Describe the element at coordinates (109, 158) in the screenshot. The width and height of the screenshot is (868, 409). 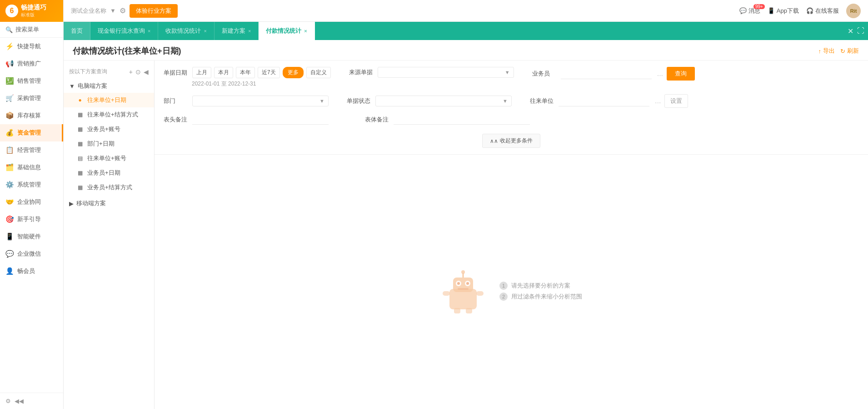
I see `scheme-item-partner-account: ▤ 往来单位+账号` at that location.